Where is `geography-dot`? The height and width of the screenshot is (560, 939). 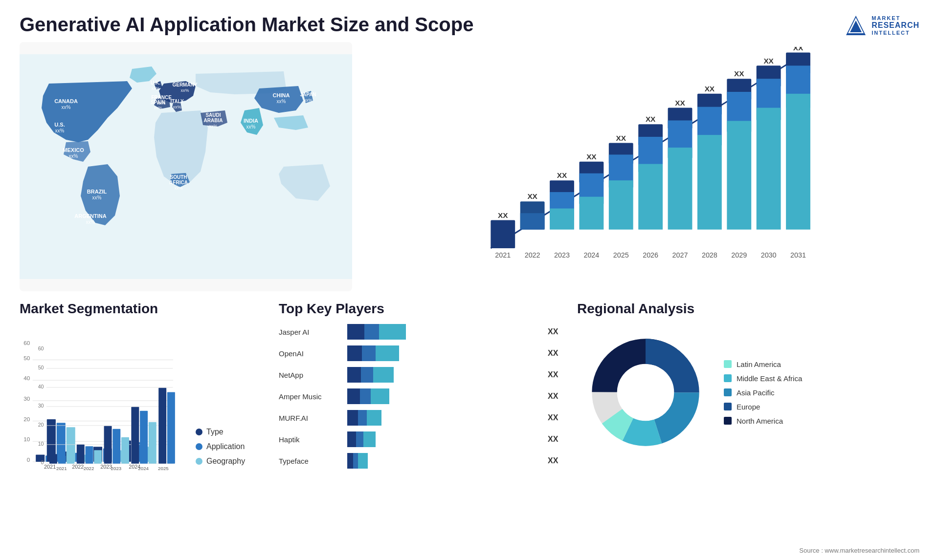
geography-dot is located at coordinates (199, 461).